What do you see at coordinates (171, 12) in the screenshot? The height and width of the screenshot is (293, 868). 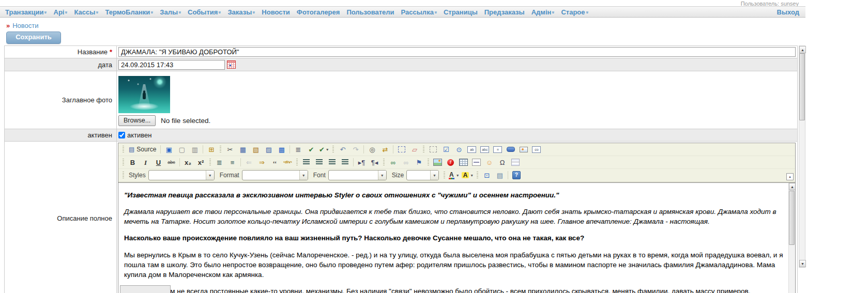 I see `nav-item-залы: Залы»` at bounding box center [171, 12].